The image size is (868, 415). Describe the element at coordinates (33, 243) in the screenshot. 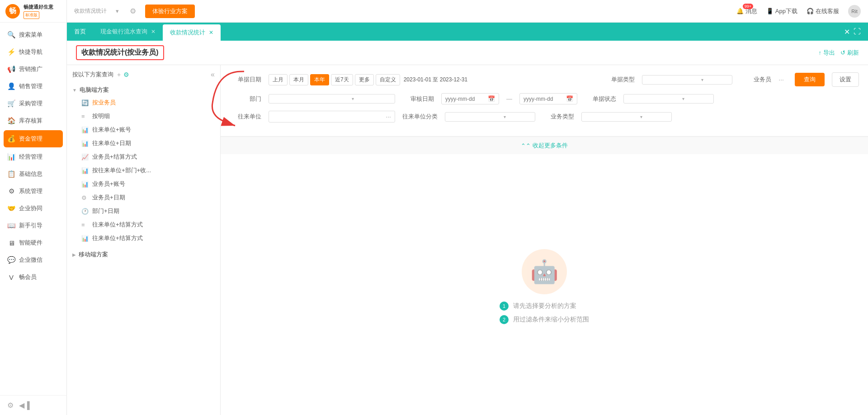

I see `sidebar-item-hardware: 🖥 智能硬件` at that location.